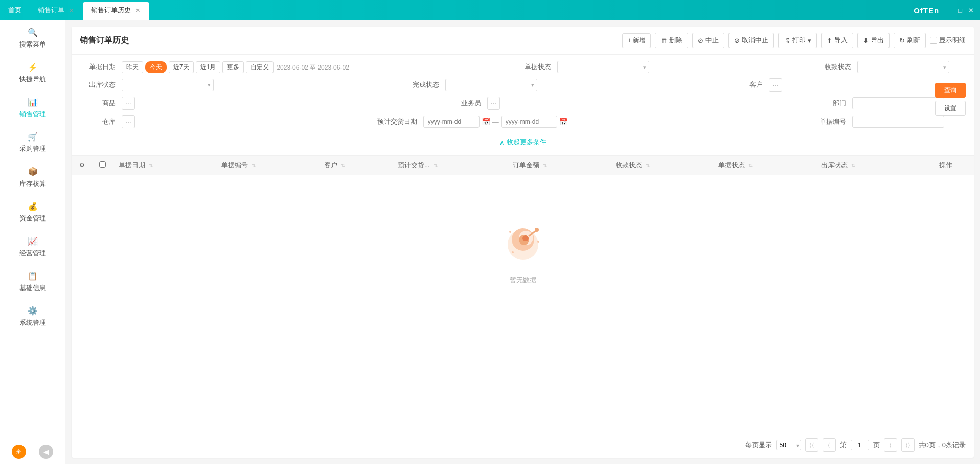  Describe the element at coordinates (700, 41) in the screenshot. I see `stop-icon: ⊘` at that location.